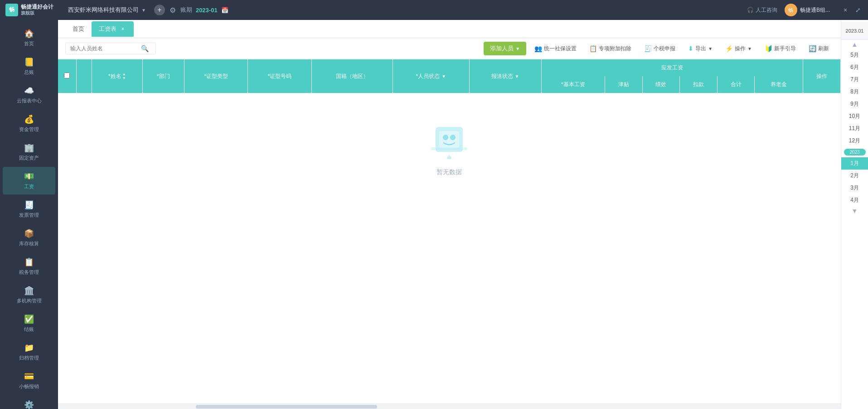  What do you see at coordinates (505, 76) in the screenshot?
I see `th-report-status: 报送状态 ▼` at bounding box center [505, 76].